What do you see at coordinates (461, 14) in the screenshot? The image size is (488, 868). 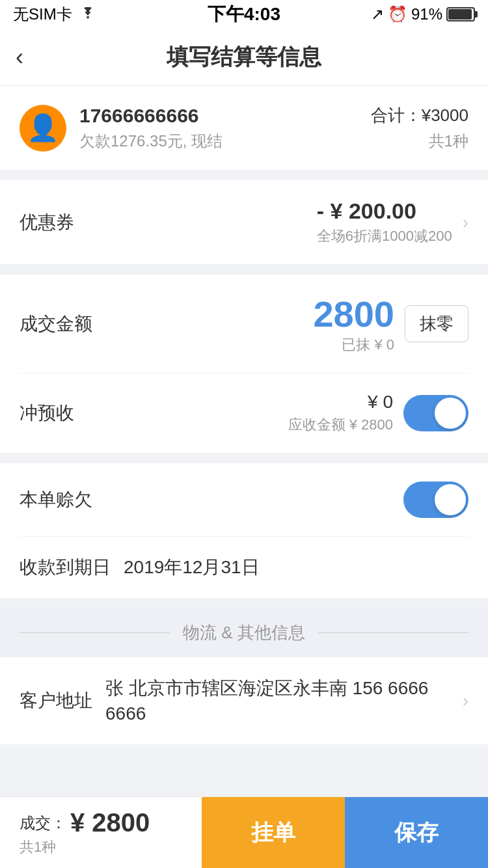 I see `battery-icon` at bounding box center [461, 14].